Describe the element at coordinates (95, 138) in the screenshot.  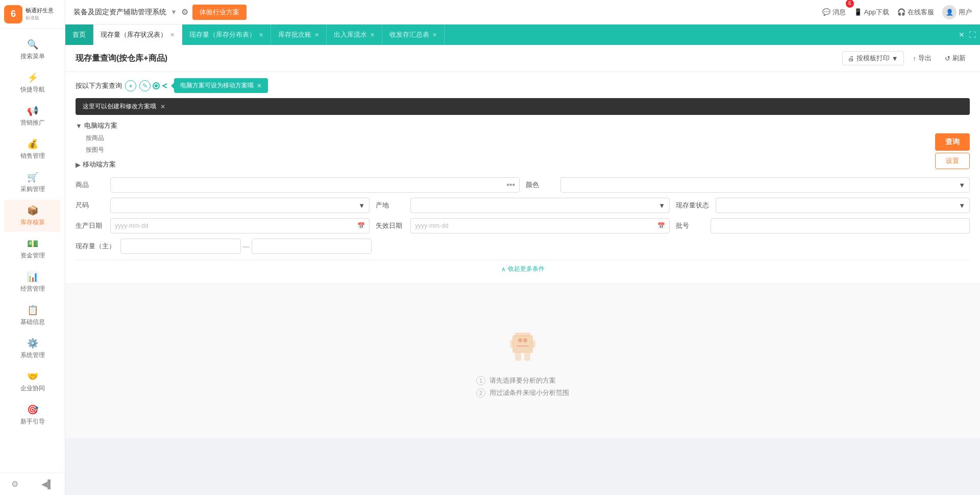
I see `sub-item-label: 按商品` at that location.